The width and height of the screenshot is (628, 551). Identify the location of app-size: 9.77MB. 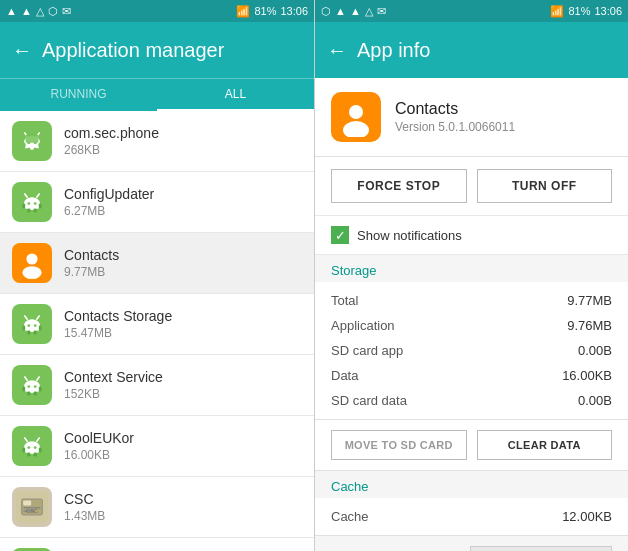
(183, 272).